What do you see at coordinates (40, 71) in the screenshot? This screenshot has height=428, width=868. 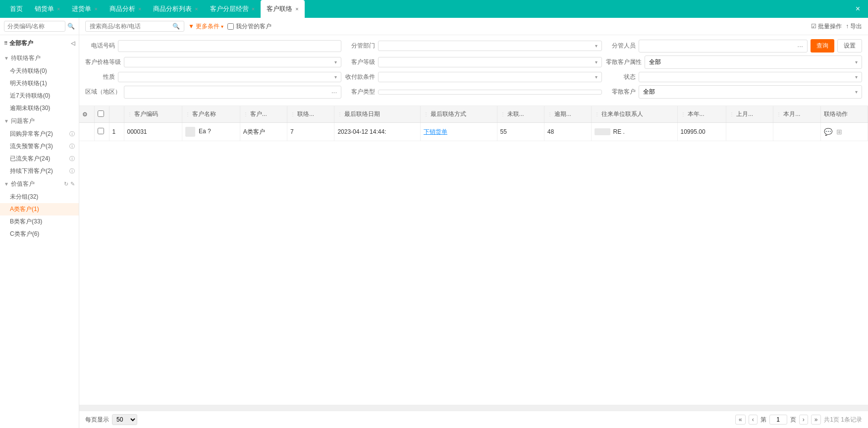 I see `sidebar-item-today: 今天待联络(0)` at bounding box center [40, 71].